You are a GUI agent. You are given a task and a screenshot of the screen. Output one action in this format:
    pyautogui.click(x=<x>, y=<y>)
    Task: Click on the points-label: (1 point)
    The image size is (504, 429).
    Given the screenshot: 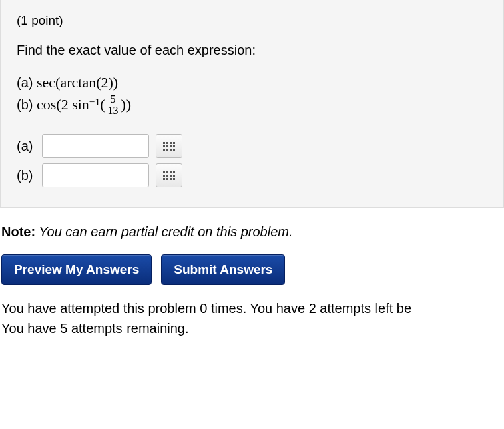 What is the action you would take?
    pyautogui.click(x=252, y=21)
    